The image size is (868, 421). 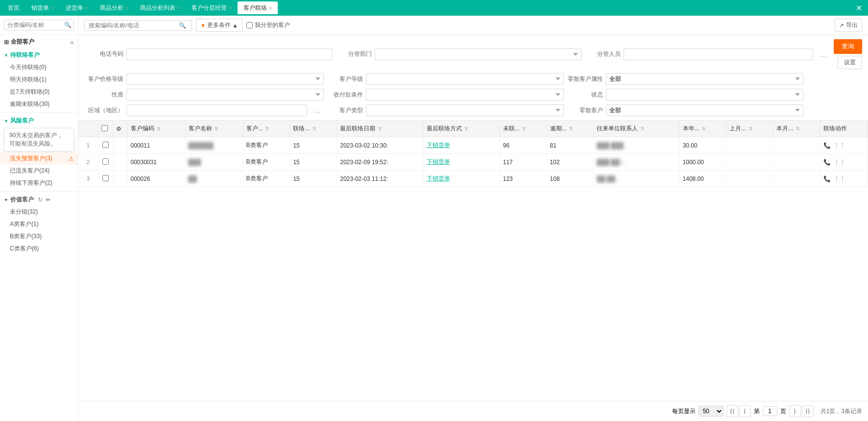 What do you see at coordinates (380, 129) in the screenshot?
I see `th-last-date: 最后联络日期 ⇅` at bounding box center [380, 129].